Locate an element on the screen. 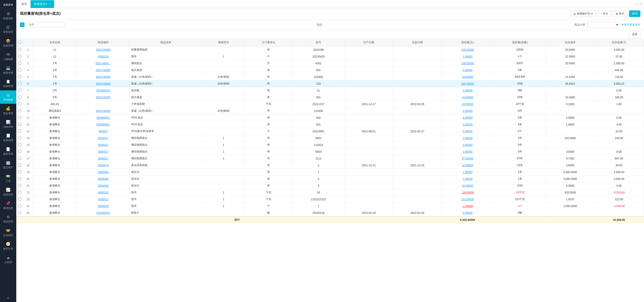 The width and height of the screenshot is (644, 302). export-button: ↑ 导出 is located at coordinates (604, 14).